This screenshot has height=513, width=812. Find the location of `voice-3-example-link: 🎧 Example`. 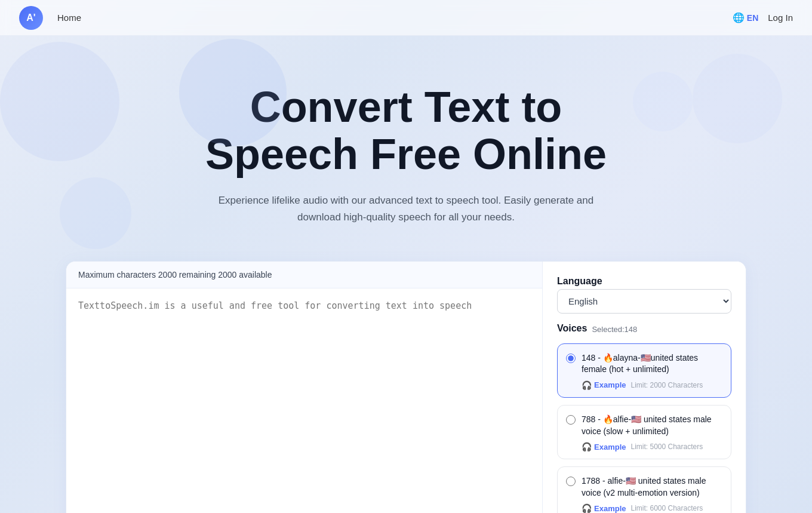

voice-3-example-link: 🎧 Example is located at coordinates (604, 508).